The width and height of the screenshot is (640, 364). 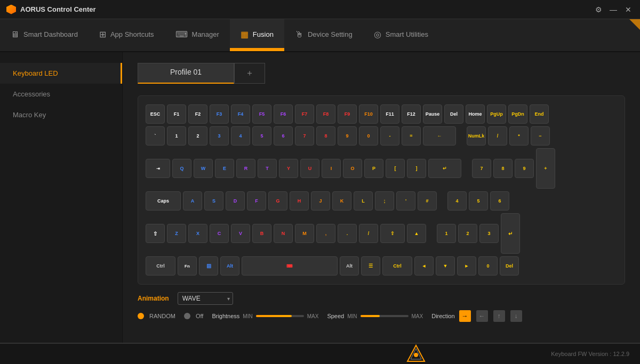 What do you see at coordinates (468, 233) in the screenshot?
I see `key-num2: 2` at bounding box center [468, 233].